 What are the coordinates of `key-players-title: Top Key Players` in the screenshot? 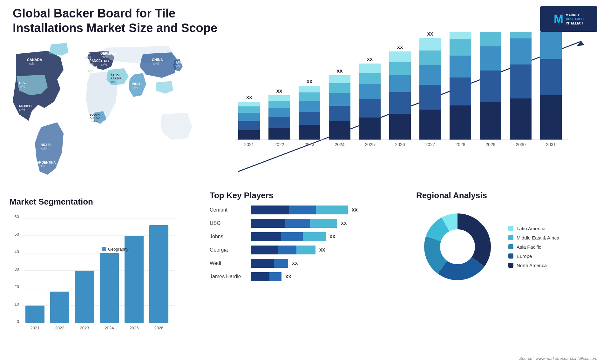 It's located at (305, 196).